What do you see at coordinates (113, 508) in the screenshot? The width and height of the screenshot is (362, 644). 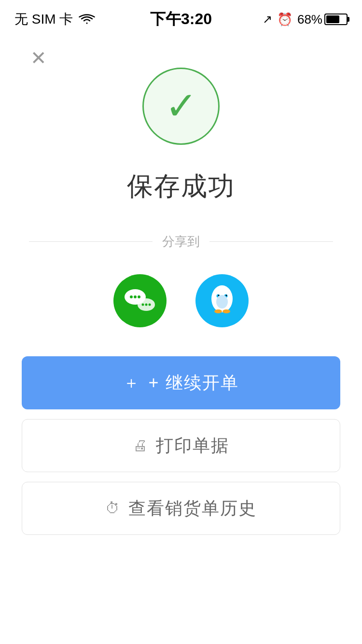 I see `clock-icon: ⏱` at bounding box center [113, 508].